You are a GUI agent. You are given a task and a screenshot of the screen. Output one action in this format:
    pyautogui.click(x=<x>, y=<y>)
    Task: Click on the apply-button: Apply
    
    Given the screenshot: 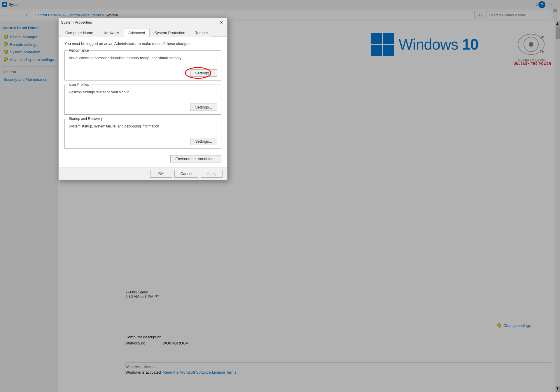 What is the action you would take?
    pyautogui.click(x=212, y=174)
    